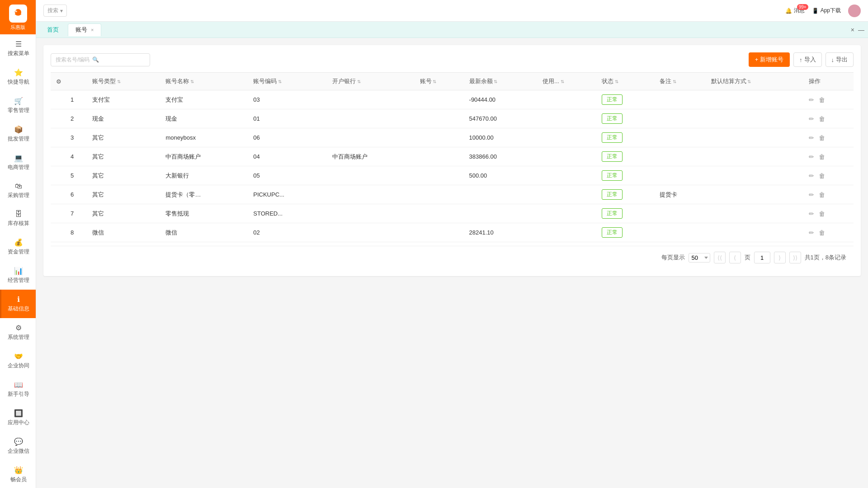  Describe the element at coordinates (748, 258) in the screenshot. I see `page-label: 页` at that location.